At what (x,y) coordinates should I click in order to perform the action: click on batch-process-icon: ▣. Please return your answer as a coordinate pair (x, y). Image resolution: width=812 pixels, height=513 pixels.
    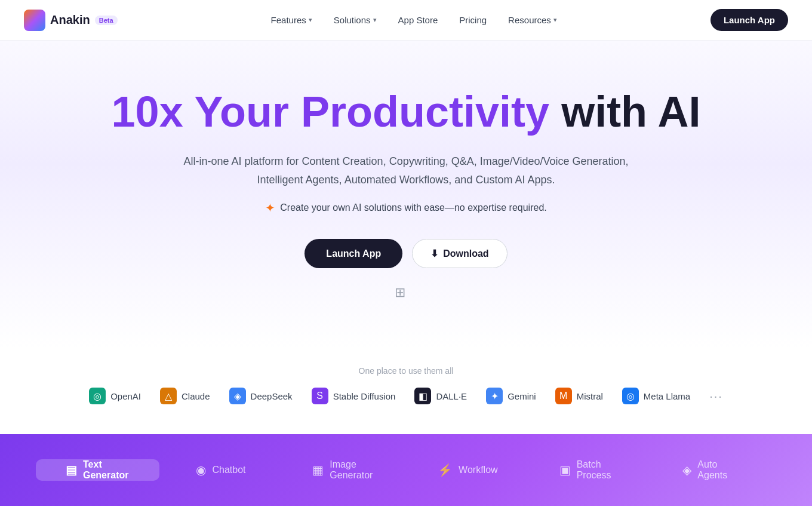
    Looking at the image, I should click on (565, 470).